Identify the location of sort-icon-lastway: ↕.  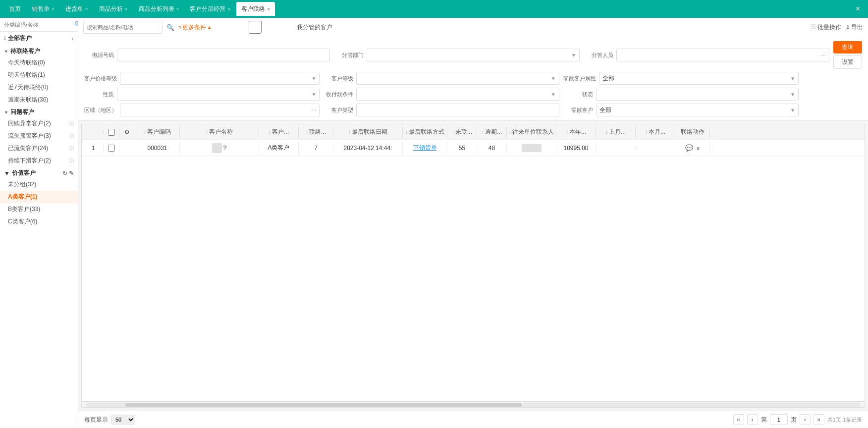
(406, 132).